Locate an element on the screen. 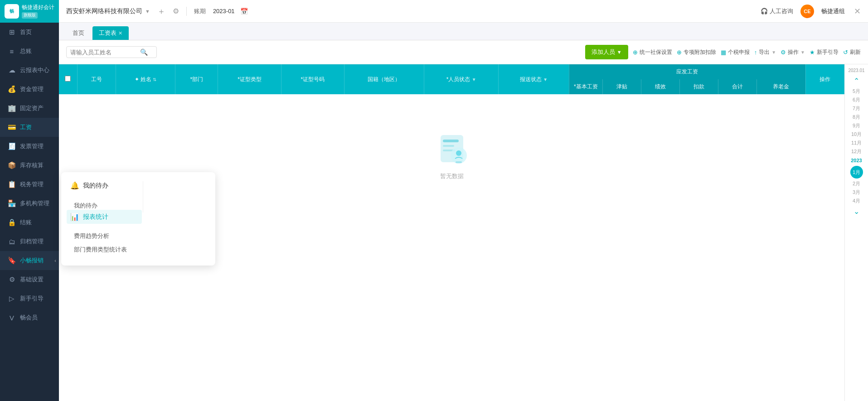  new-guide-icon: ▷ is located at coordinates (12, 299).